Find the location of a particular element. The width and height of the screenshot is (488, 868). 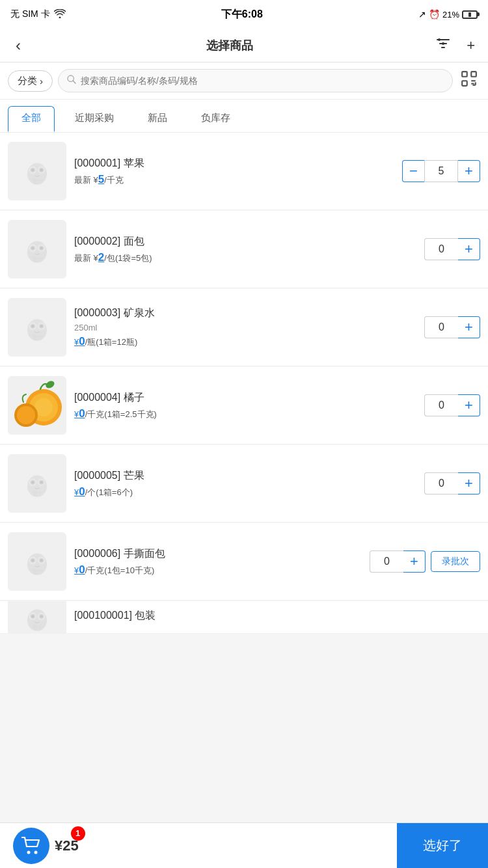

product-info: [0000003] 矿泉水 250ml ¥0/瓶(1箱=12瓶) is located at coordinates (247, 327).